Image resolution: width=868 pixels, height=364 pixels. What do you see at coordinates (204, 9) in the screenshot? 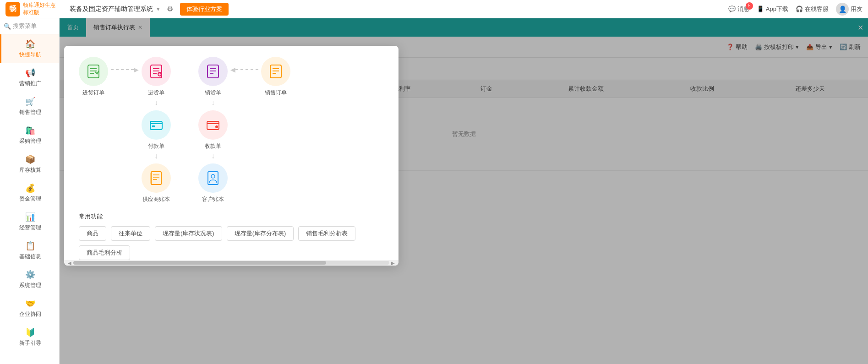
I see `trial-button: 体验行业方案` at bounding box center [204, 9].